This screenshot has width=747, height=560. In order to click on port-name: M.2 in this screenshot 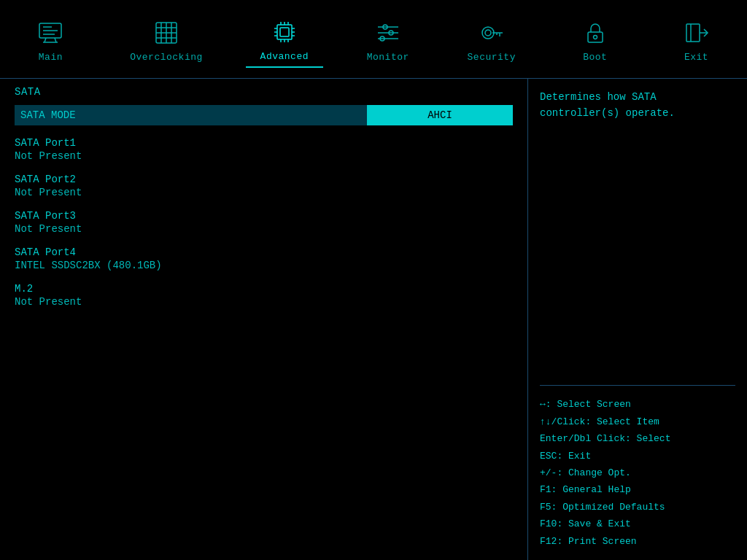, I will do `click(264, 289)`.